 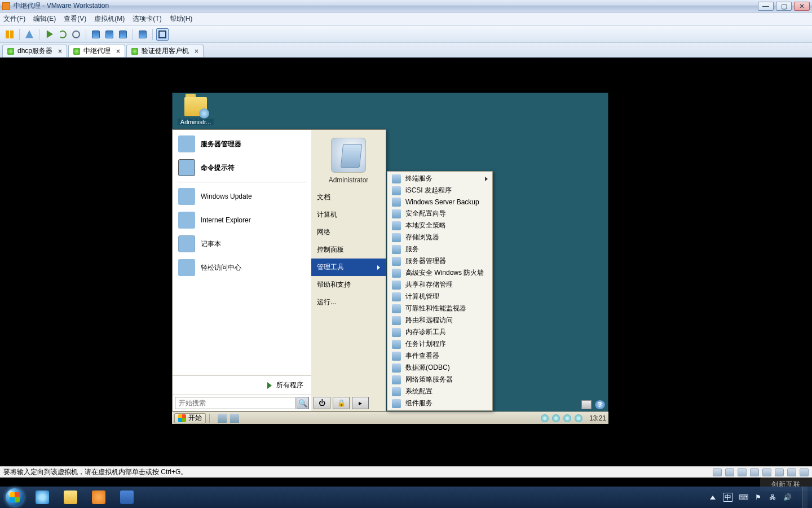 I want to click on at-sec-wizard: 安全配置向导, so click(x=440, y=213).